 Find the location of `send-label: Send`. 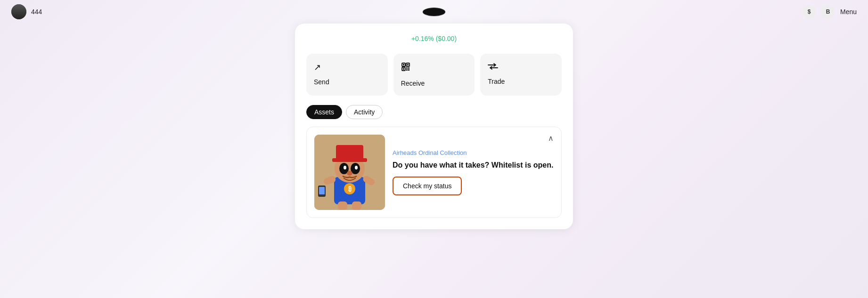

send-label: Send is located at coordinates (321, 82).